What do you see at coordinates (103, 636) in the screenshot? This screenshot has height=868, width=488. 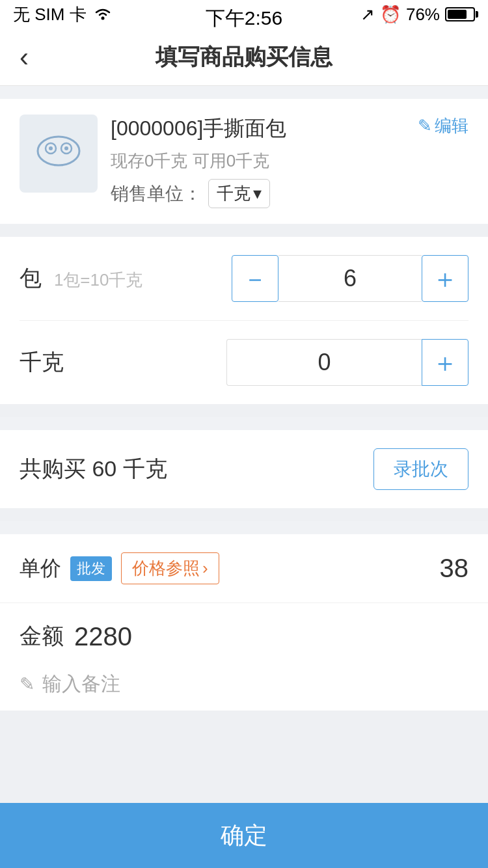 I see `amount-value: 2280` at bounding box center [103, 636].